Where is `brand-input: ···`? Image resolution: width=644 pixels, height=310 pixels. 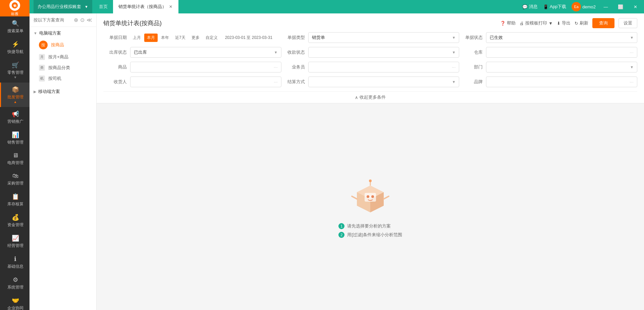 brand-input: ··· is located at coordinates (561, 82).